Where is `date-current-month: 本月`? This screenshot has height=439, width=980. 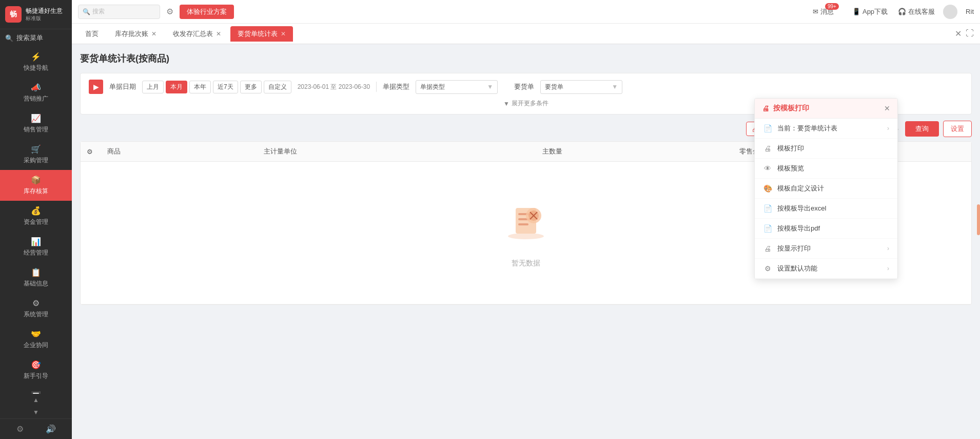
date-current-month: 本月 is located at coordinates (177, 87).